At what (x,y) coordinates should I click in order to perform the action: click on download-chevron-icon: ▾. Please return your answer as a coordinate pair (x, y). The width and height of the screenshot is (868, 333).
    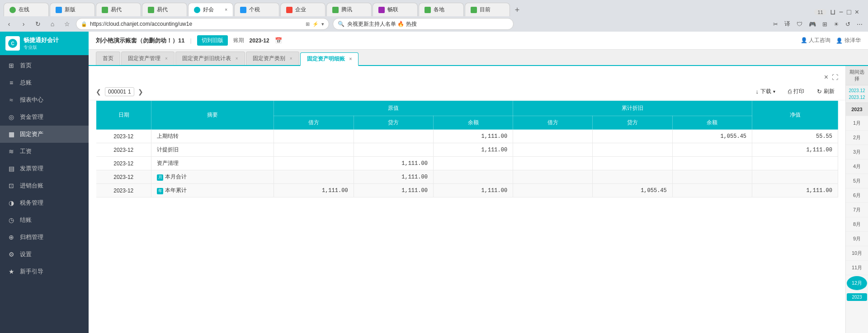
    Looking at the image, I should click on (774, 91).